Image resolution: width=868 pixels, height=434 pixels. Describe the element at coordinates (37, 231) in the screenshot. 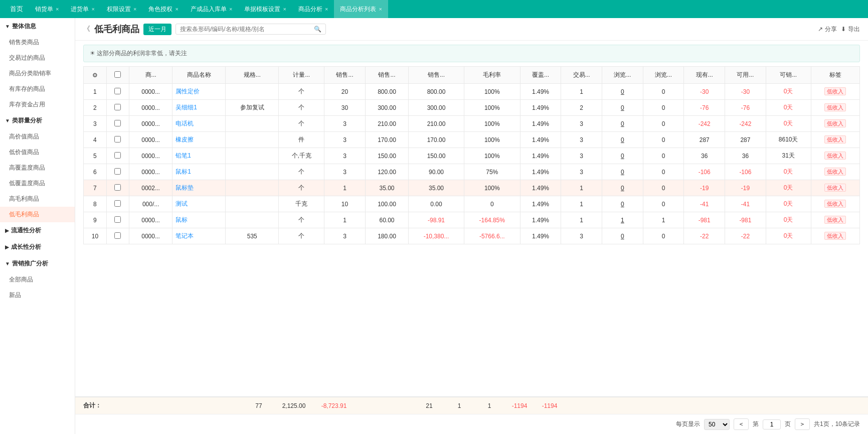

I see `sidebar-group-flow: ▶ 流通性分析` at that location.